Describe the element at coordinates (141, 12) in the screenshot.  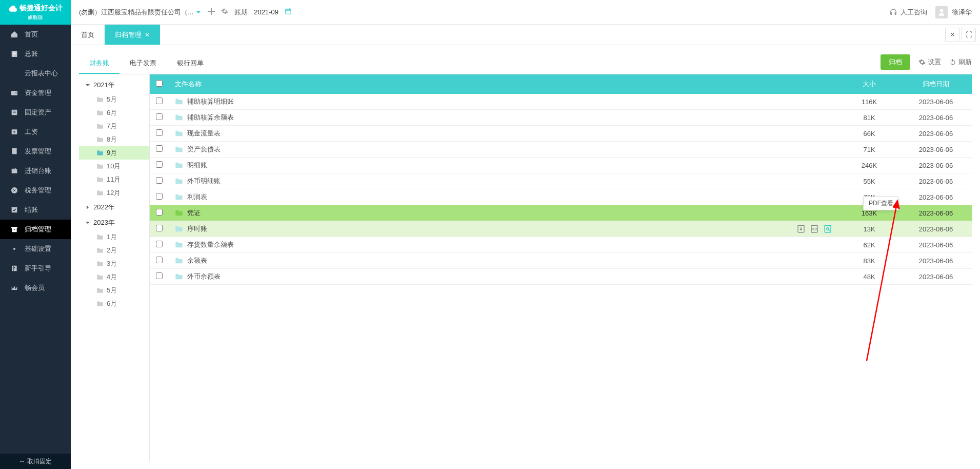
I see `company-selector: (勿删）江西服宝精品有限责任公司（...` at that location.